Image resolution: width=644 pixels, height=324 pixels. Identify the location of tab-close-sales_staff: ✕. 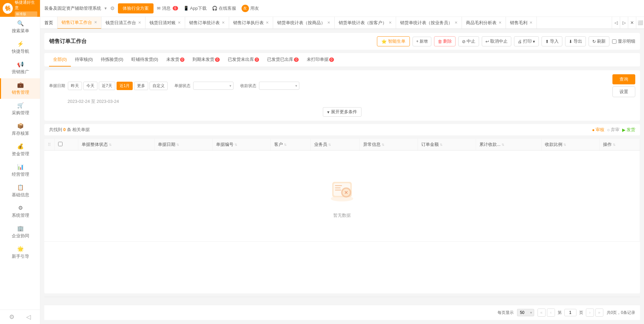
(456, 23).